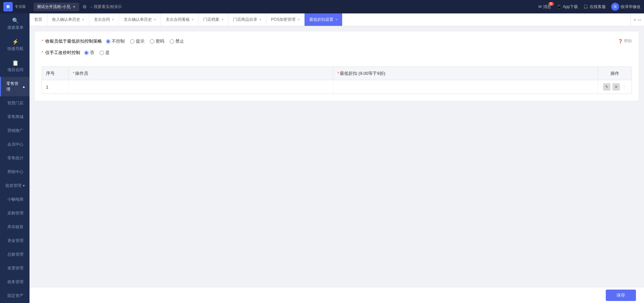 The height and width of the screenshot is (303, 644). I want to click on radio-manual-no: 否, so click(89, 53).